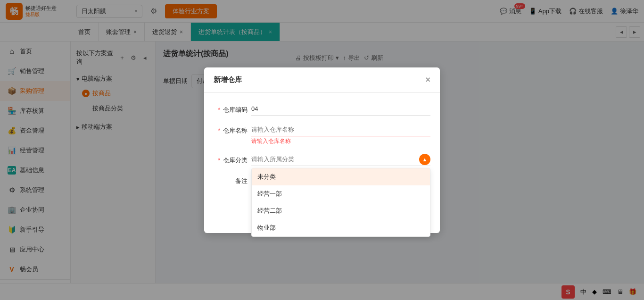  Describe the element at coordinates (341, 202) in the screenshot. I see `category-dropdown: 未分类 经营一部 经营二部 物业部` at that location.